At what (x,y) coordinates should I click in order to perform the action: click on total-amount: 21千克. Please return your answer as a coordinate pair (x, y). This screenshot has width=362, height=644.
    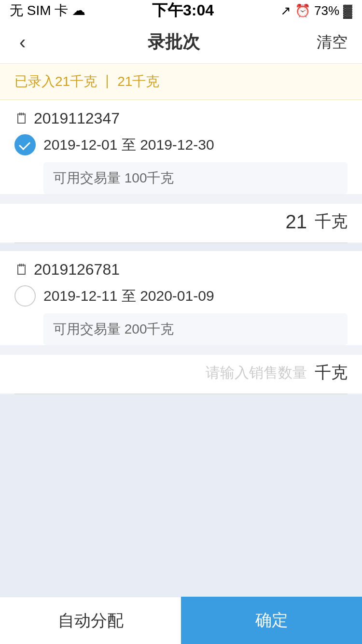
    Looking at the image, I should click on (138, 82).